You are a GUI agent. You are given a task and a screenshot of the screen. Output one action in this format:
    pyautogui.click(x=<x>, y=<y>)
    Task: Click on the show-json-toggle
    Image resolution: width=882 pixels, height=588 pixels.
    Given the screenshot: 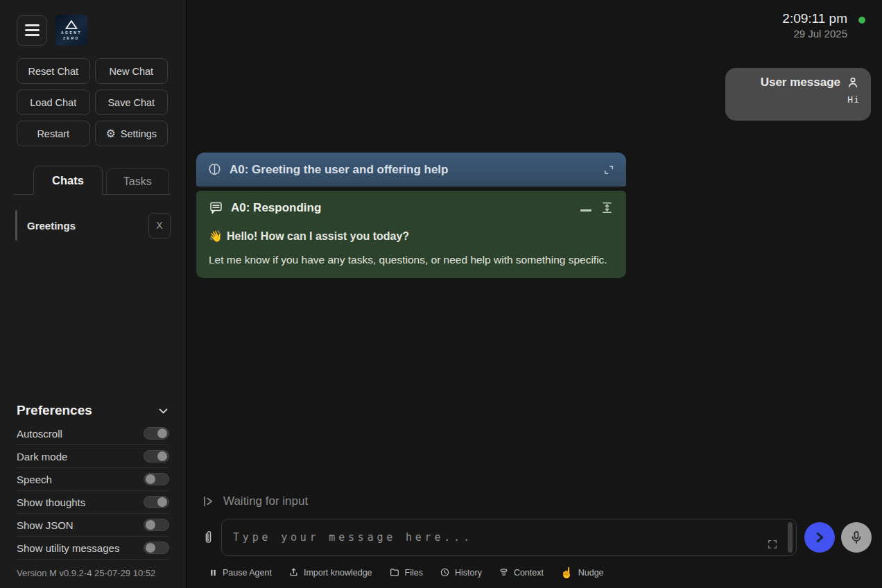 What is the action you would take?
    pyautogui.click(x=157, y=525)
    